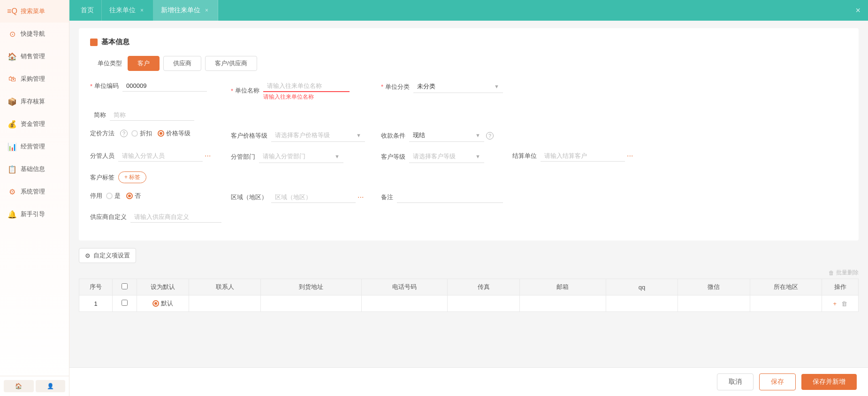 The width and height of the screenshot is (868, 396). Describe the element at coordinates (35, 34) in the screenshot. I see `sidebar-item-quicknav: ⊙ 快捷导航` at that location.